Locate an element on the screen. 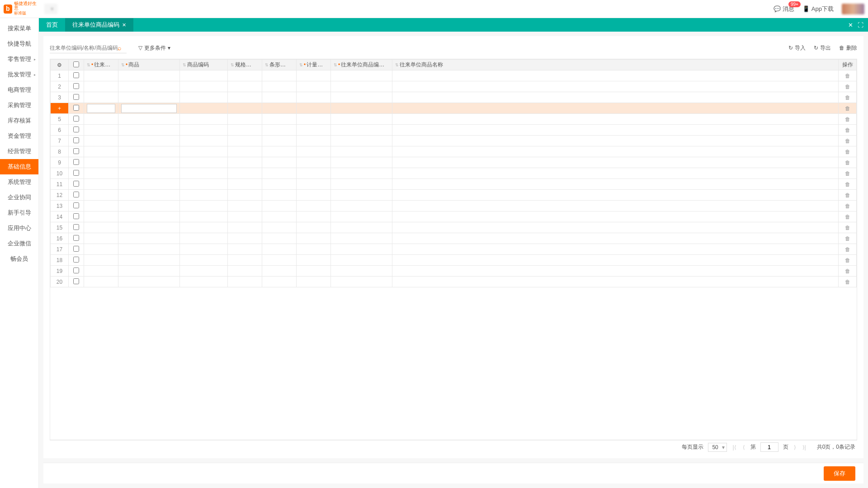  close-all-tabs-icon: ✕ is located at coordinates (851, 25).